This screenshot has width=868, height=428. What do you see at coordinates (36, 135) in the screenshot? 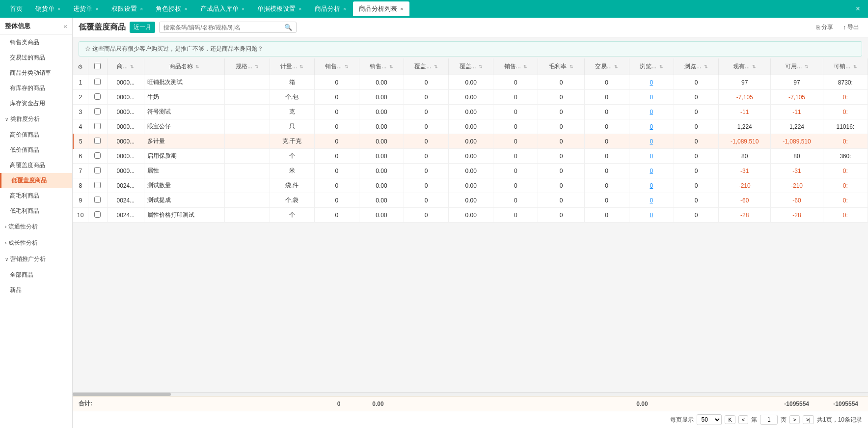
I see `sidebar-item-high-value: 高价值商品` at bounding box center [36, 135].